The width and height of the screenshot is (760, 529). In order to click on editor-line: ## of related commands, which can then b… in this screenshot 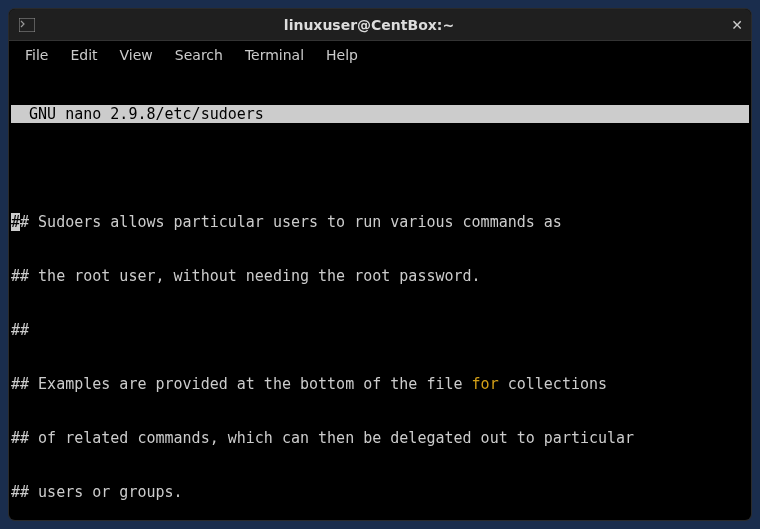, I will do `click(380, 438)`.